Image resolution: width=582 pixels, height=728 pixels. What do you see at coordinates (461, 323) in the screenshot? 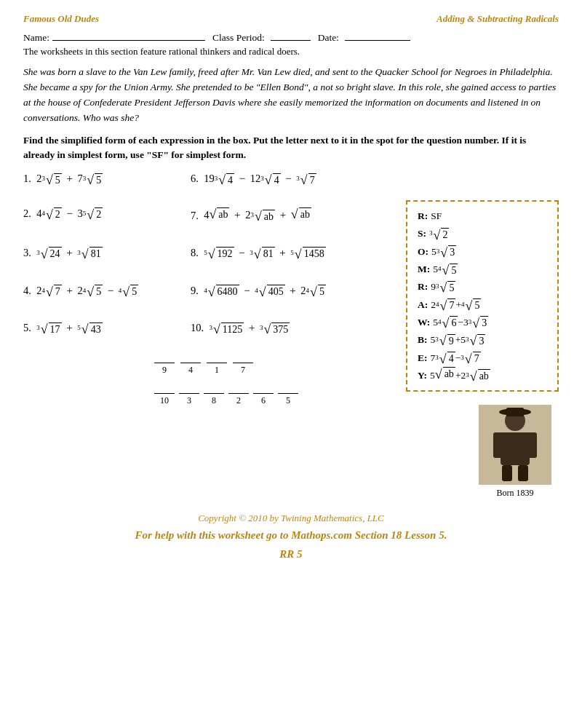
I see `ans-expr-W: 54√6−33√3` at bounding box center [461, 323].